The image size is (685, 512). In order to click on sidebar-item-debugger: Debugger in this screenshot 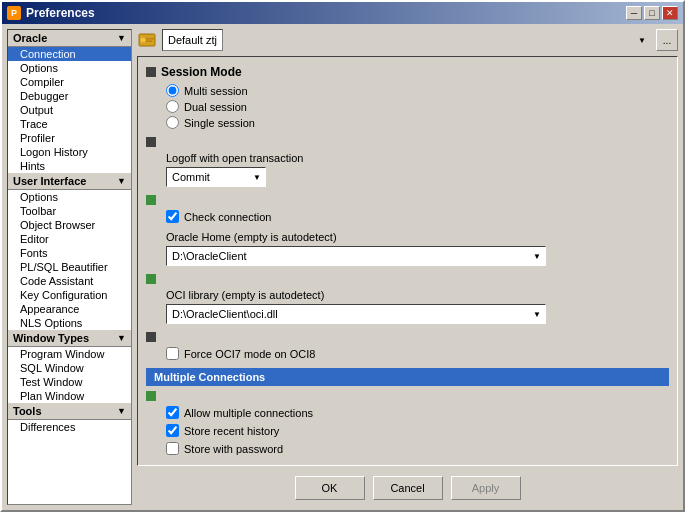, I will do `click(70, 96)`.